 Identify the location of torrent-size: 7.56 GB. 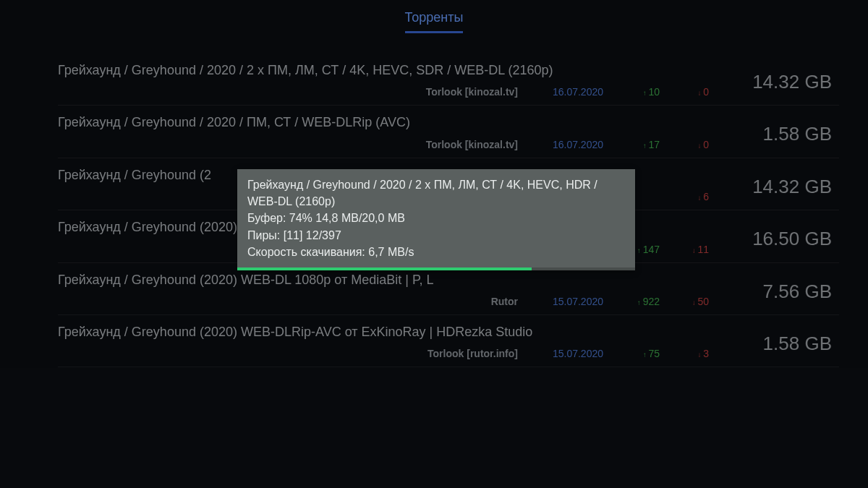
(778, 288).